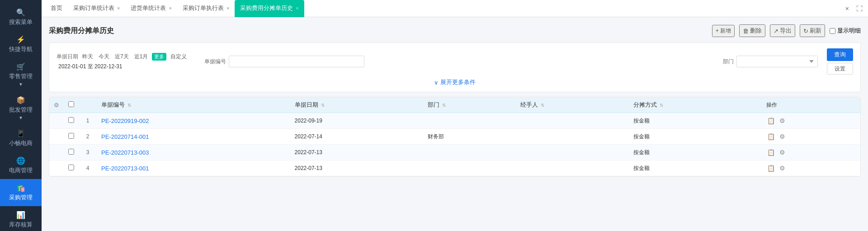  What do you see at coordinates (847, 9) in the screenshot?
I see `window-close-button: ×` at bounding box center [847, 9].